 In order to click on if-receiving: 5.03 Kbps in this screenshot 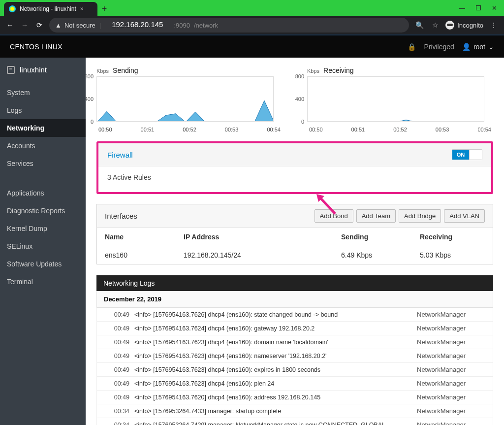, I will do `click(452, 255)`.